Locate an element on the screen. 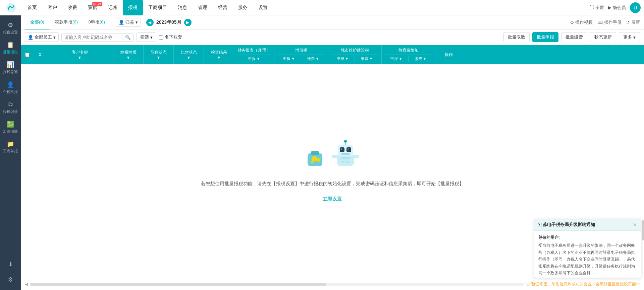 This screenshot has height=290, width=644. sidebar-label-tax-settings: 报税设置 is located at coordinates (10, 32).